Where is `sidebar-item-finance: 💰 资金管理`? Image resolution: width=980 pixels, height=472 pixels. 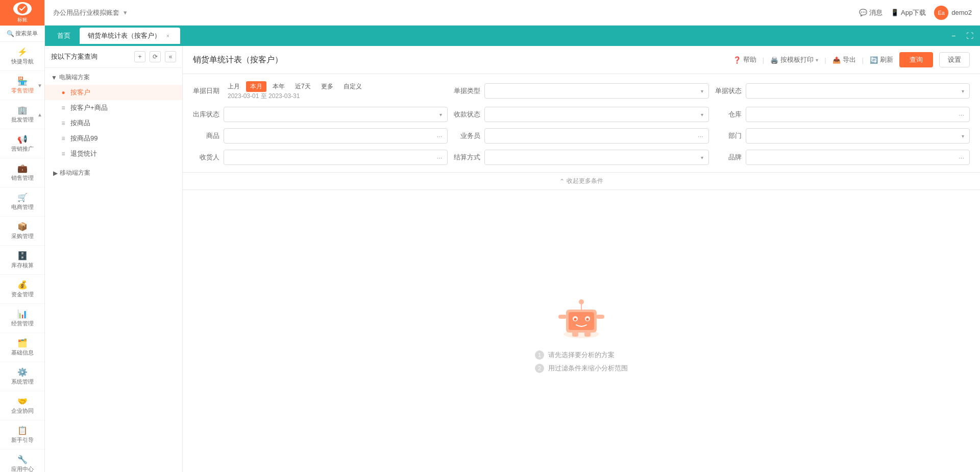
sidebar-item-finance: 💰 资金管理 is located at coordinates (22, 289).